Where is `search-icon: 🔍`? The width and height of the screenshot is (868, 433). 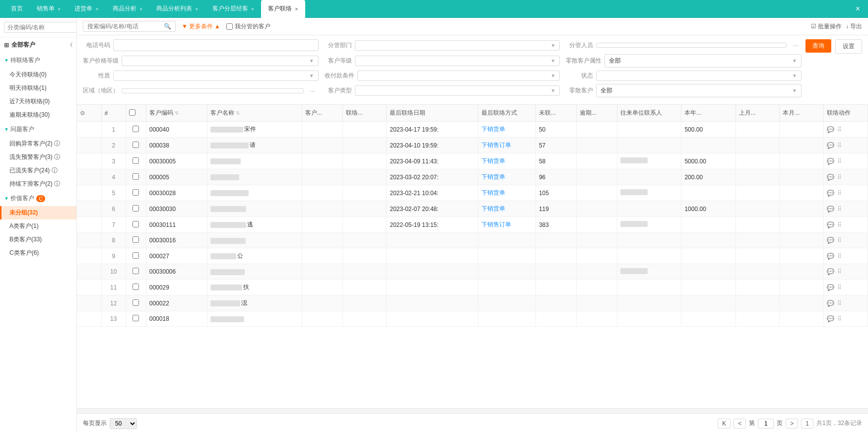 search-icon: 🔍 is located at coordinates (168, 26).